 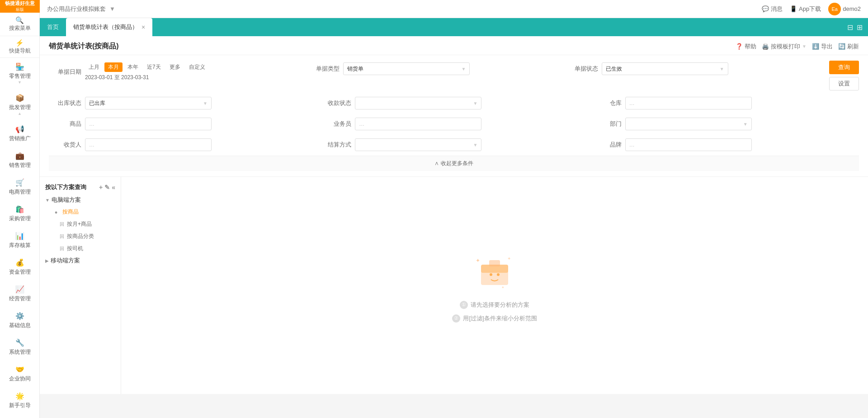 What do you see at coordinates (746, 47) in the screenshot?
I see `help-btn: ❓ 帮助` at bounding box center [746, 47].